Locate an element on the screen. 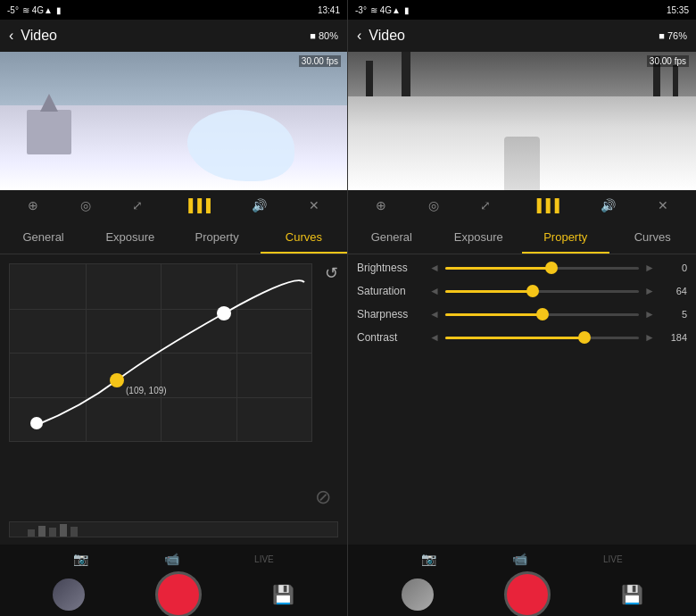  saturation-arrow-left: ◄ is located at coordinates (435, 291).